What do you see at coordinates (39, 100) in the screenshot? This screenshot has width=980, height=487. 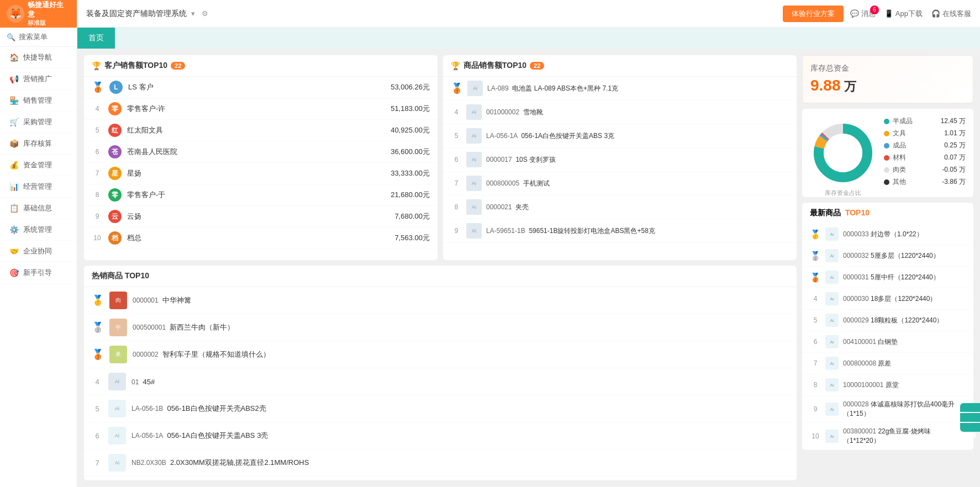 I see `nav-item-2: 🏪 销售管理` at bounding box center [39, 100].